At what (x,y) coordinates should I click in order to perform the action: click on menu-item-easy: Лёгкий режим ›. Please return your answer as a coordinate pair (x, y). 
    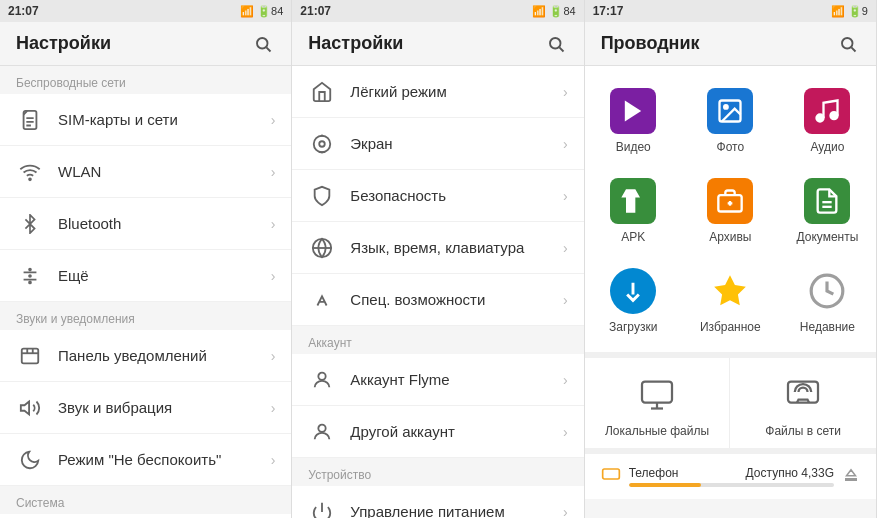
    Looking at the image, I should click on (438, 92).